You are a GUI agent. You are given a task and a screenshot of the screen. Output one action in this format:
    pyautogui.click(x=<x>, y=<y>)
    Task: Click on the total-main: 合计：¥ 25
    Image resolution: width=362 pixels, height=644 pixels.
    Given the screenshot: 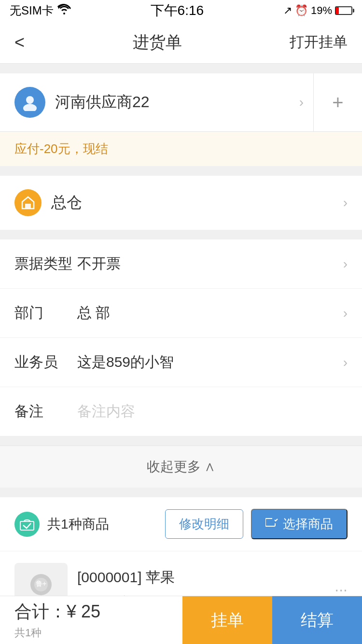 What is the action you would take?
    pyautogui.click(x=91, y=612)
    